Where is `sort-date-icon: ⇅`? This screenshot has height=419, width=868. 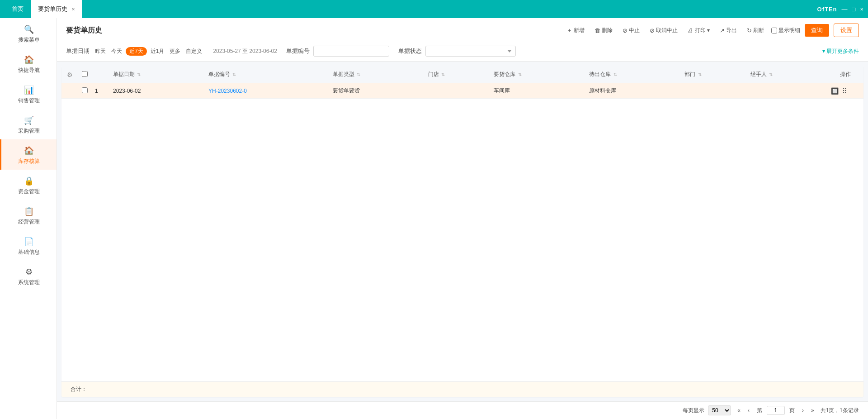 sort-date-icon: ⇅ is located at coordinates (139, 74).